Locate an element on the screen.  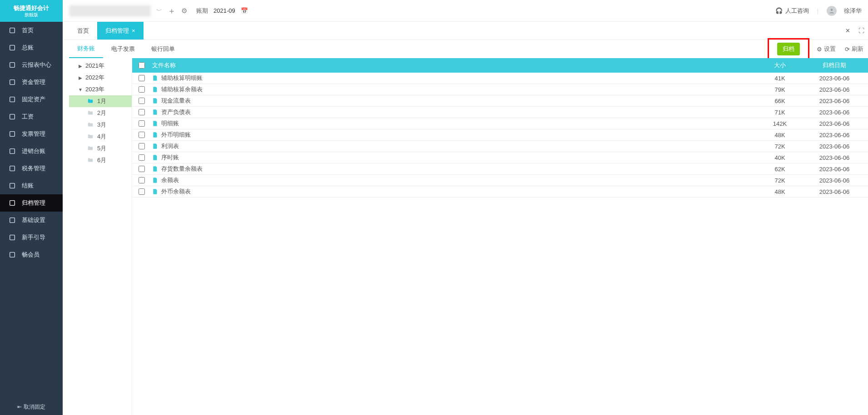
table-row: 存货数量余额表62K2023-06-06 is located at coordinates (500, 169).